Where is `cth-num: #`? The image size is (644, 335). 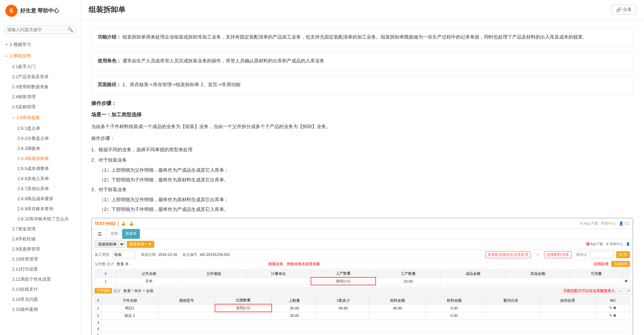 cth-num: # is located at coordinates (98, 300).